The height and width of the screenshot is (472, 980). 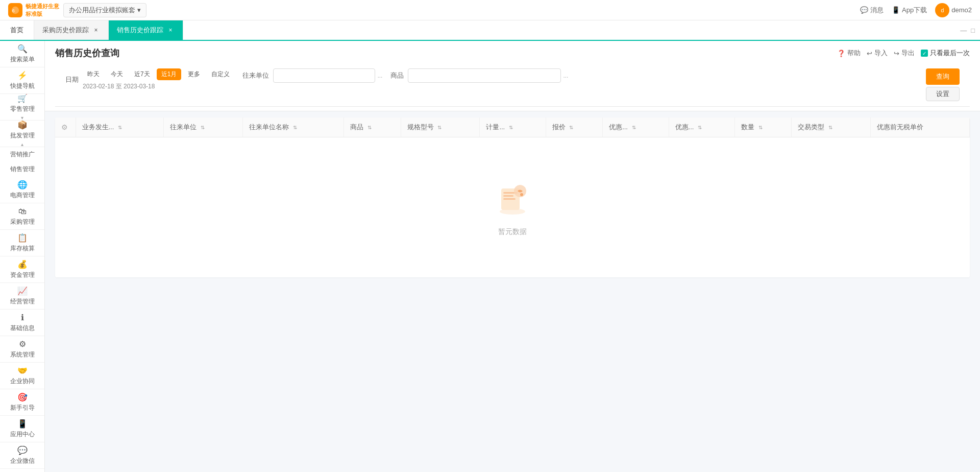 I want to click on logo-text: 畅捷通好生意 标准版, so click(x=42, y=10).